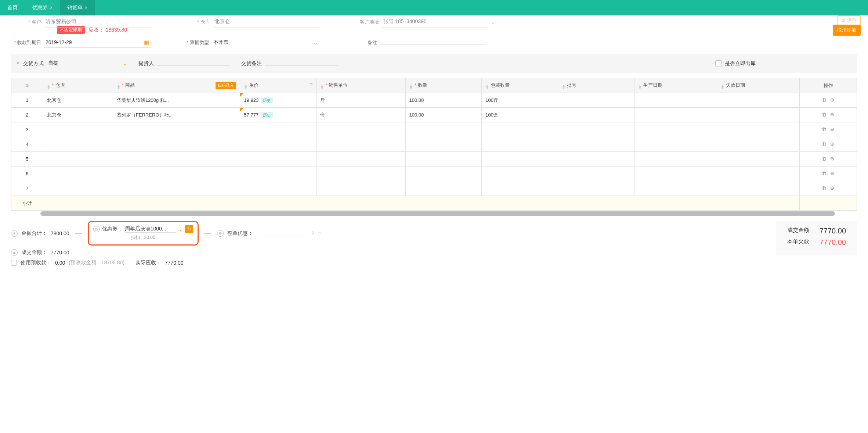  I want to click on calendar-icon: ▦, so click(147, 43).